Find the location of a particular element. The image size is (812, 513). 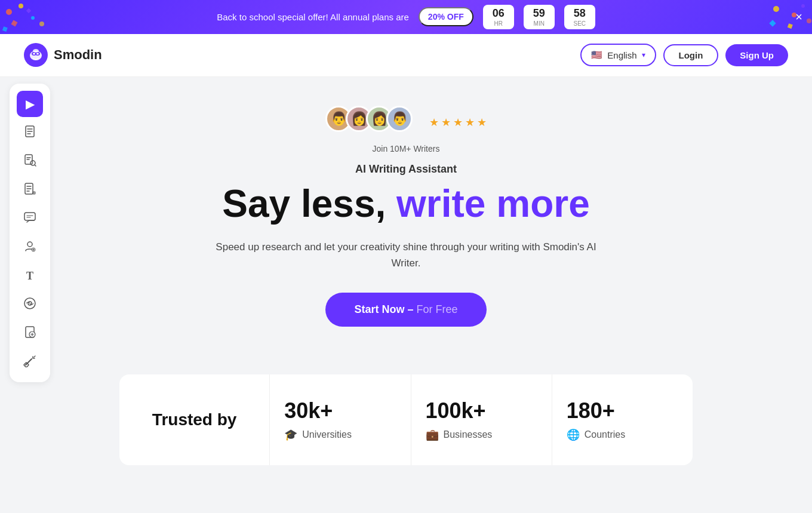

stat-businesses-number: 100k+ is located at coordinates (456, 411).